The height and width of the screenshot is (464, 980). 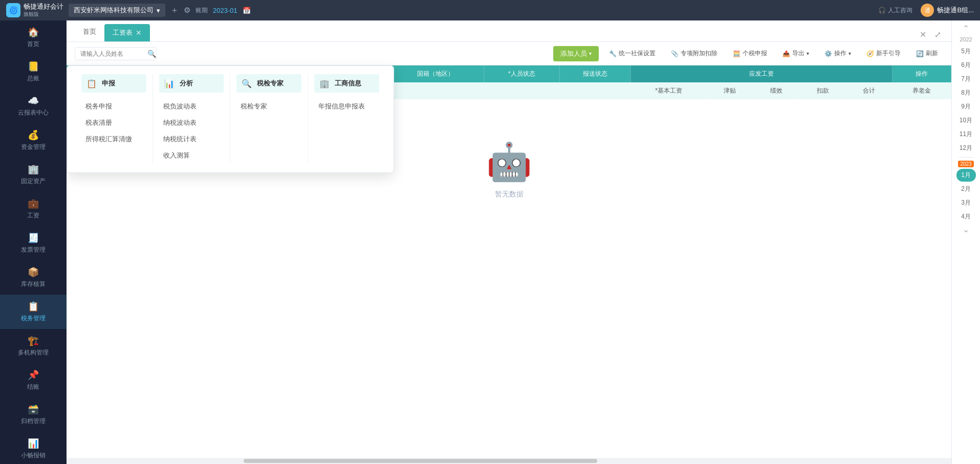 I want to click on timeline-month-9: 9月, so click(x=966, y=106).